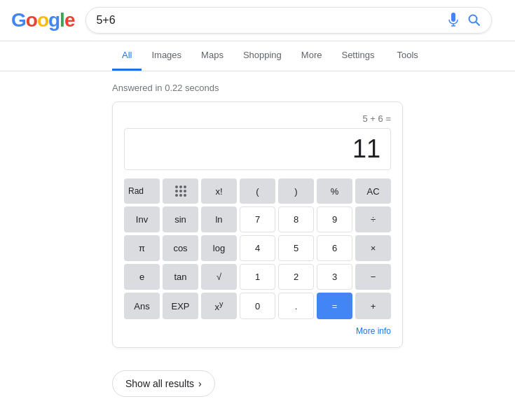 This screenshot has width=515, height=420. Describe the element at coordinates (271, 20) in the screenshot. I see `search-input` at that location.